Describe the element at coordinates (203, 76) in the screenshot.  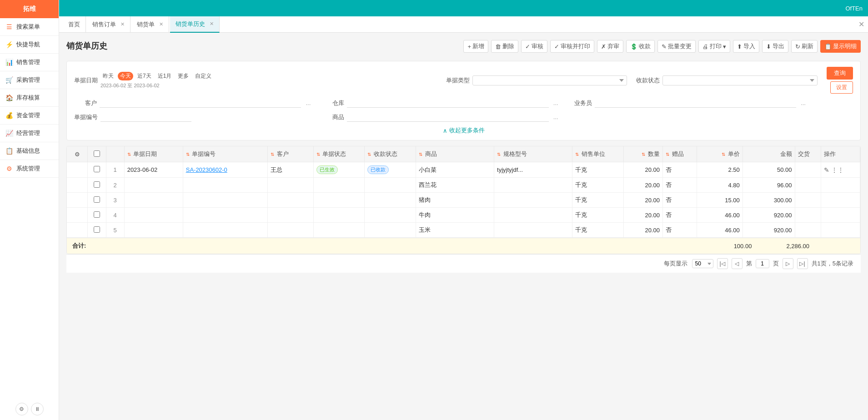
I see `date-custom: 自定义` at that location.